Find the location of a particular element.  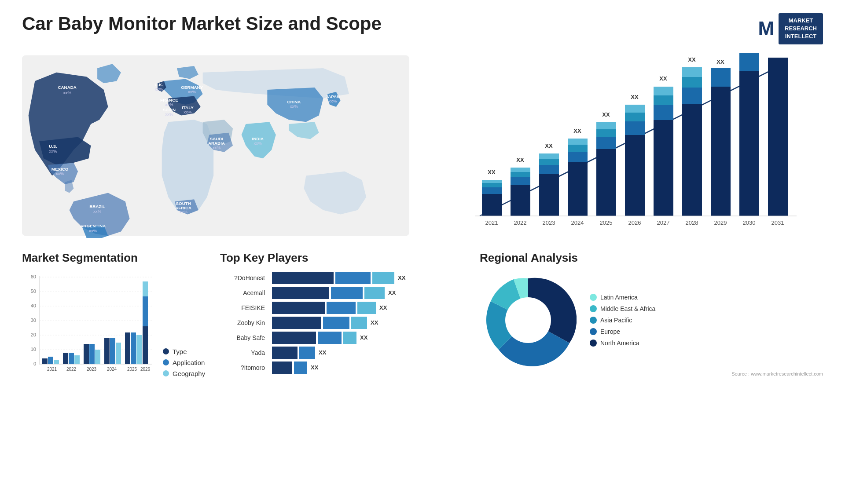

svg-text: 2023 is located at coordinates (549, 223).